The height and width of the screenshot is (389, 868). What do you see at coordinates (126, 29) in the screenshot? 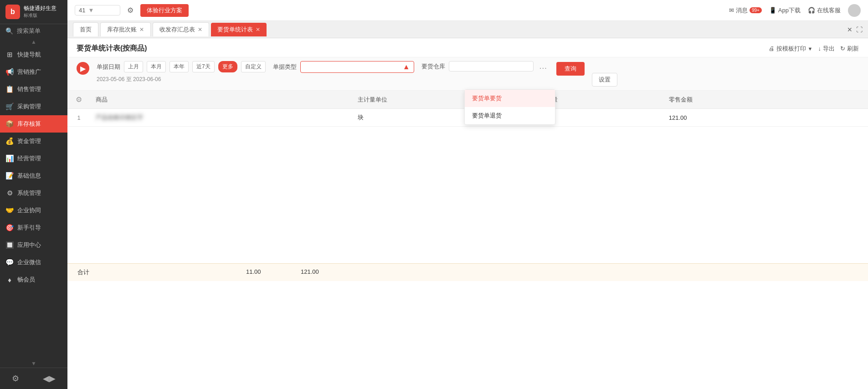
I see `tab-inventory-batch: 库存批次账 ✕` at bounding box center [126, 29].